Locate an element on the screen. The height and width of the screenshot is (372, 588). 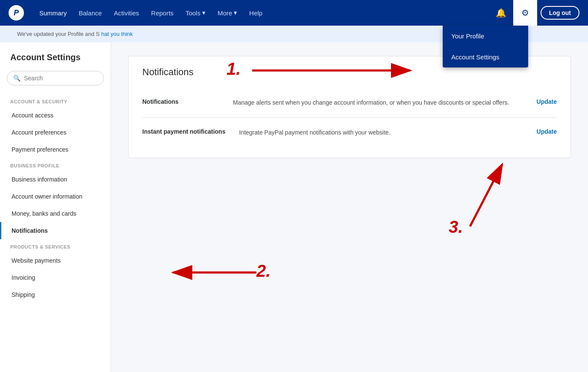
logout-button: Log out is located at coordinates (560, 13).